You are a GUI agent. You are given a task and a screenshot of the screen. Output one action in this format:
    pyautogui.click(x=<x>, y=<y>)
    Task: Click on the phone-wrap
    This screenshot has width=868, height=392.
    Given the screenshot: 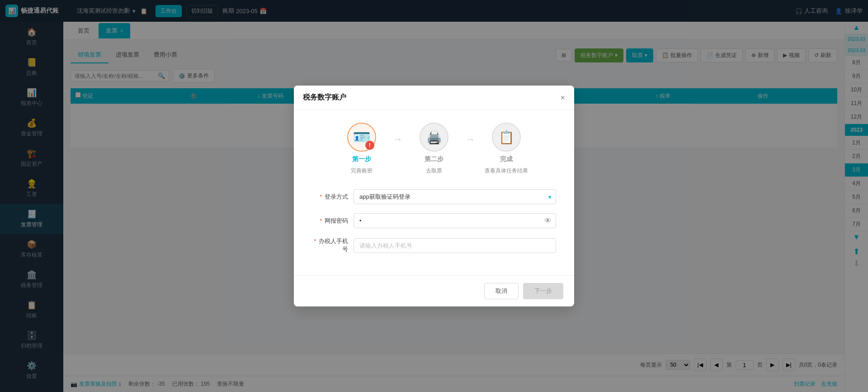 What is the action you would take?
    pyautogui.click(x=455, y=245)
    